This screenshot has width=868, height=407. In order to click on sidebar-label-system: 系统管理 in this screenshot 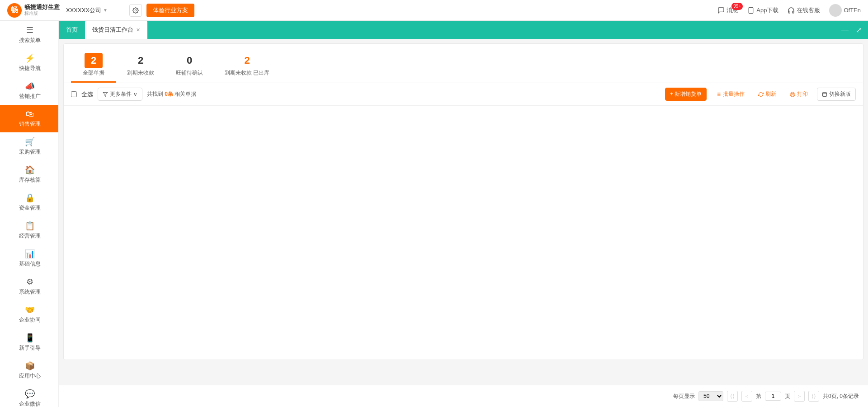, I will do `click(30, 292)`.